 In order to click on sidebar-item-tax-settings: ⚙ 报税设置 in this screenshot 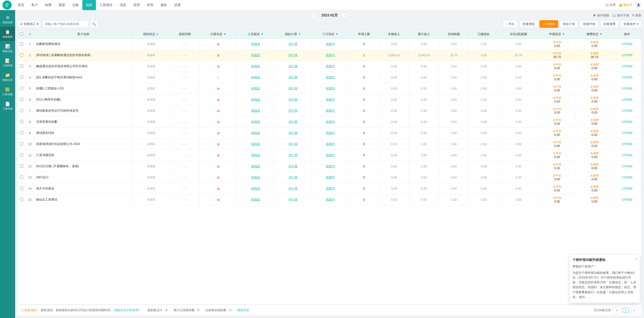, I will do `click(8, 19)`.